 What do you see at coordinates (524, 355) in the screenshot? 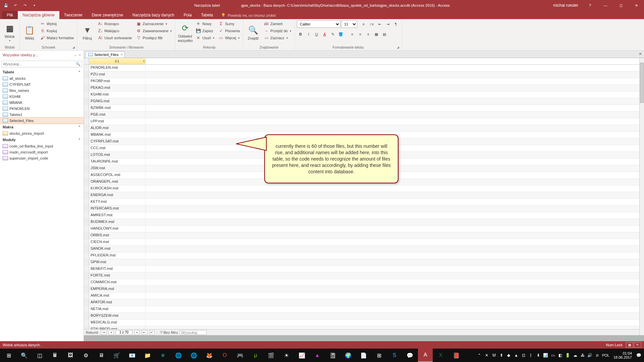
I see `tray-icon: ⊡` at bounding box center [524, 355].